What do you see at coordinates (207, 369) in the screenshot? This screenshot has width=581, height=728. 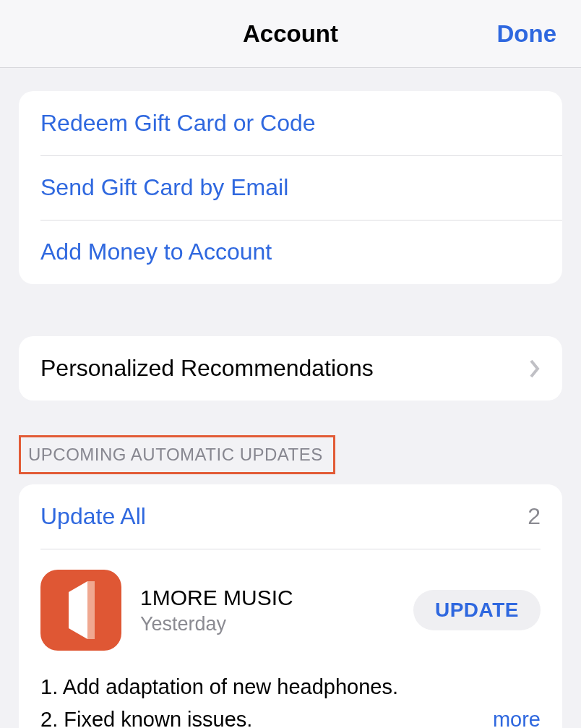 I see `personalized-recommendations-label: Personalized Recommendations` at bounding box center [207, 369].